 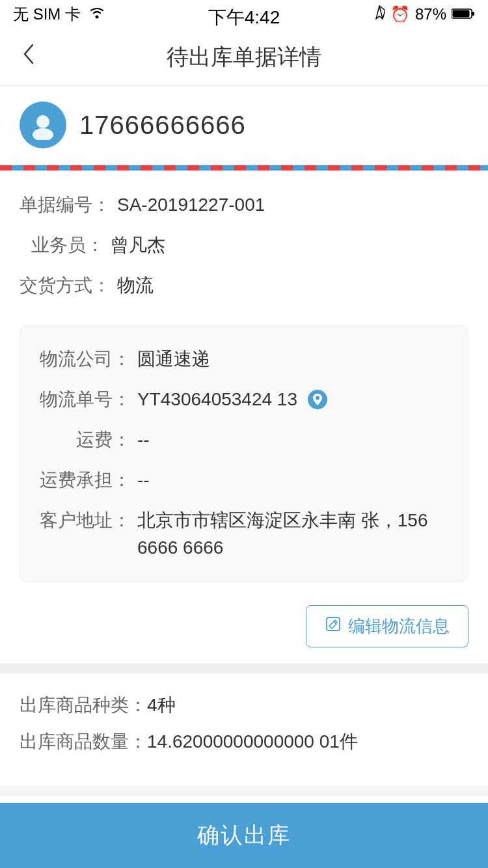 What do you see at coordinates (431, 14) in the screenshot?
I see `battery-percent: 87%` at bounding box center [431, 14].